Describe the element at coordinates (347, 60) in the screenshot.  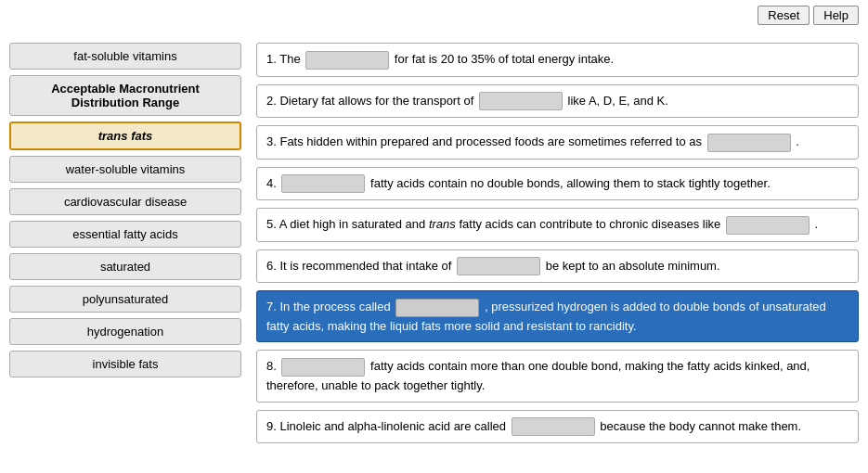
I see `q1-blank` at that location.